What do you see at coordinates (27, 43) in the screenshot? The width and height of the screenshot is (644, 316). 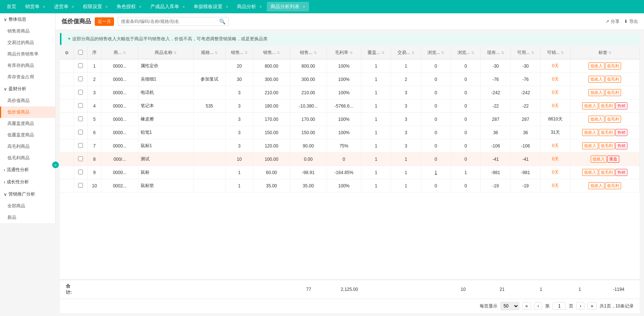 I see `sidebar-item-traded: 交易过的商品` at bounding box center [27, 43].